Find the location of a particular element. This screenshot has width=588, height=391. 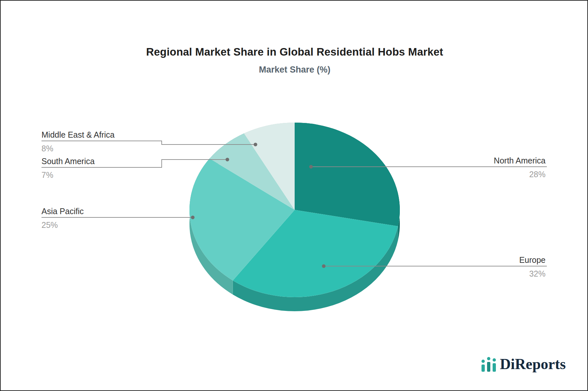

slice-value: 8% is located at coordinates (78, 148).